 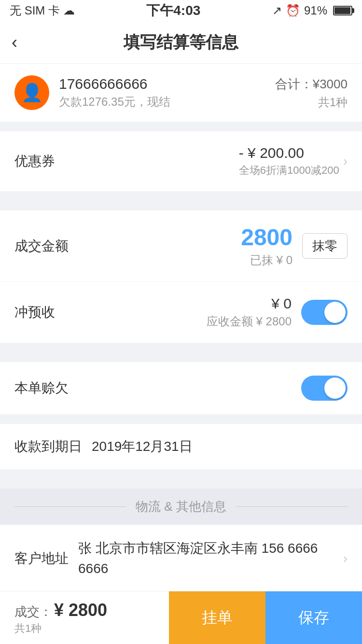 I want to click on prepay-right: ¥ 0 应收金额 ¥ 2800, so click(x=277, y=312).